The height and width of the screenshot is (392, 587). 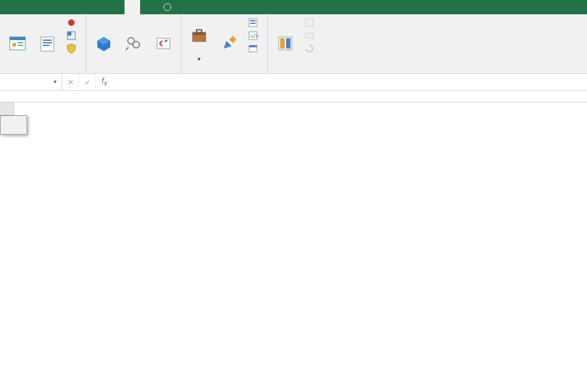 What do you see at coordinates (14, 125) in the screenshot?
I see `macro-button-elimina-tildes` at bounding box center [14, 125].